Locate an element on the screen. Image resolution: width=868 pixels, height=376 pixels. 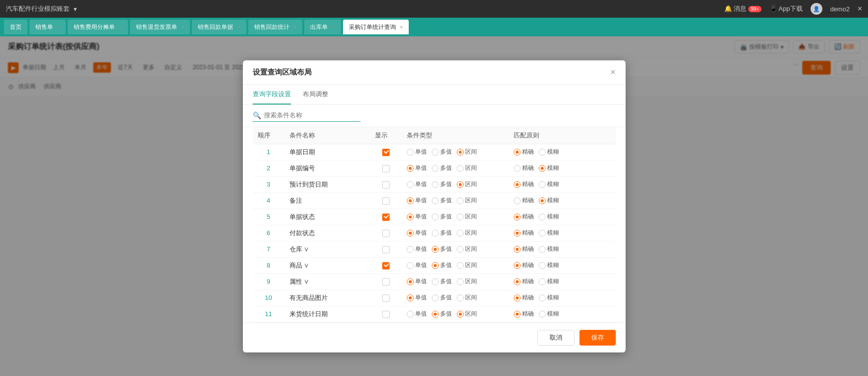
app-download-btn: 📱 App下载 is located at coordinates (786, 9).